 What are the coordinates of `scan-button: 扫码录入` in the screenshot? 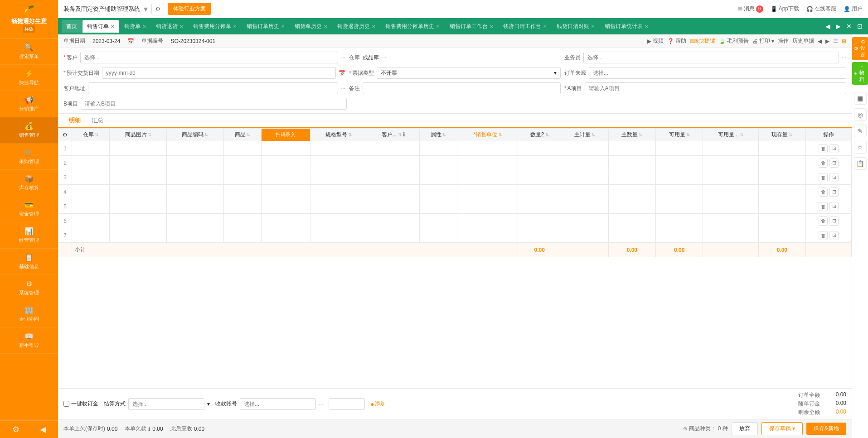 It's located at (286, 135).